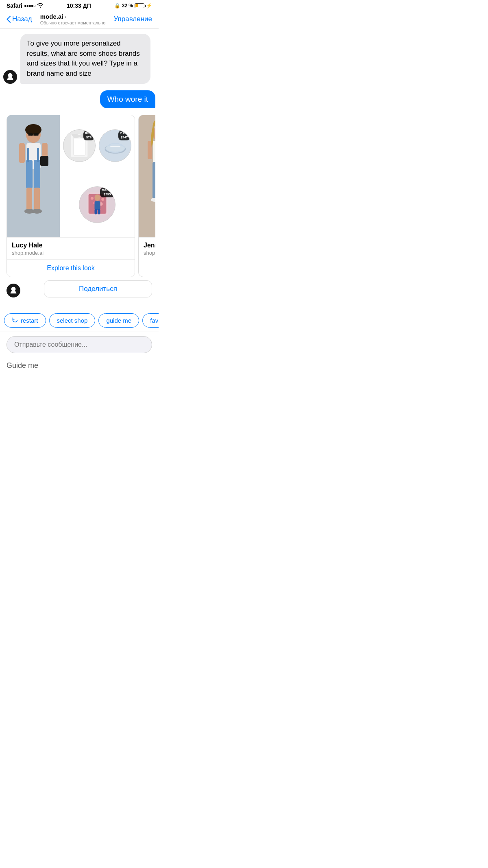 The image size is (488, 868). Describe the element at coordinates (73, 16) in the screenshot. I see `nav-title: mode.ai ›` at that location.